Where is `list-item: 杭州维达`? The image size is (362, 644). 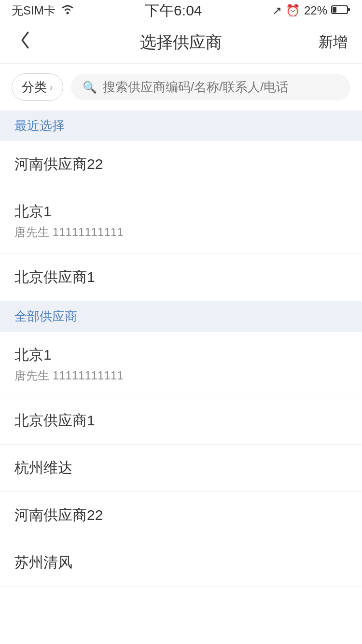
list-item: 杭州维达 is located at coordinates (181, 468).